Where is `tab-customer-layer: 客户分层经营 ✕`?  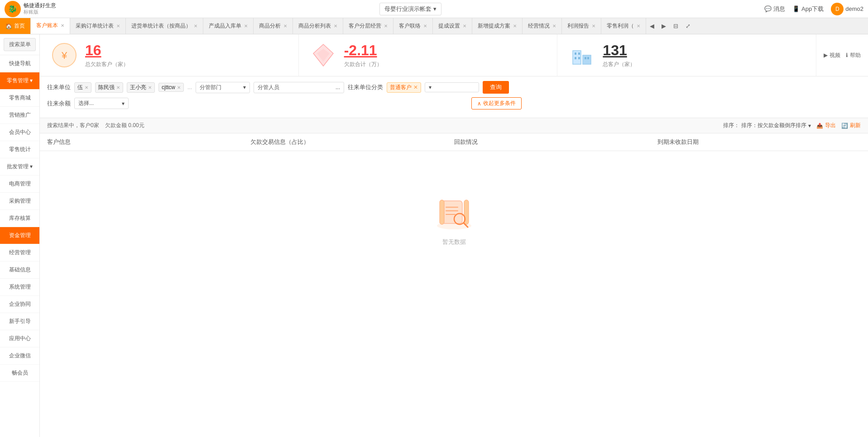
tab-customer-layer: 客户分层经营 ✕ is located at coordinates (369, 26).